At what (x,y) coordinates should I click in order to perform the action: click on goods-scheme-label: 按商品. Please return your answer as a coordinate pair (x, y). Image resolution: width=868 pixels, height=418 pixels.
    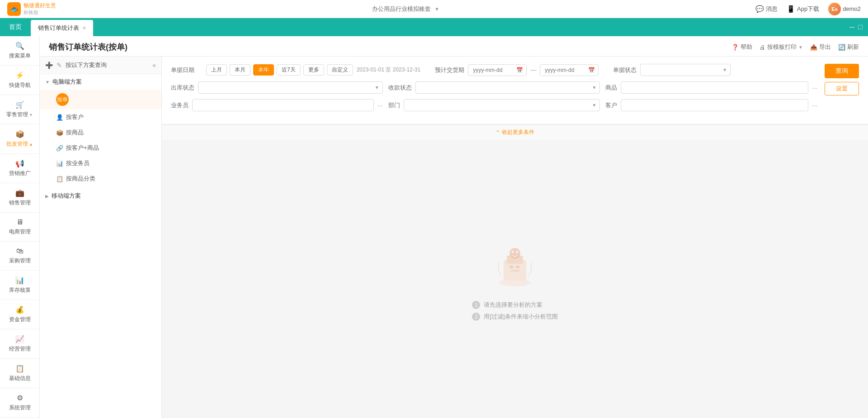
    Looking at the image, I should click on (75, 133).